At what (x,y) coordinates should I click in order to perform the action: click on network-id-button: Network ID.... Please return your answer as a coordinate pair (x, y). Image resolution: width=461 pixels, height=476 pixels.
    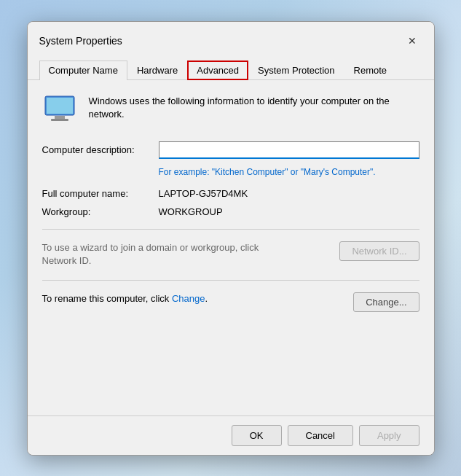
    Looking at the image, I should click on (379, 251).